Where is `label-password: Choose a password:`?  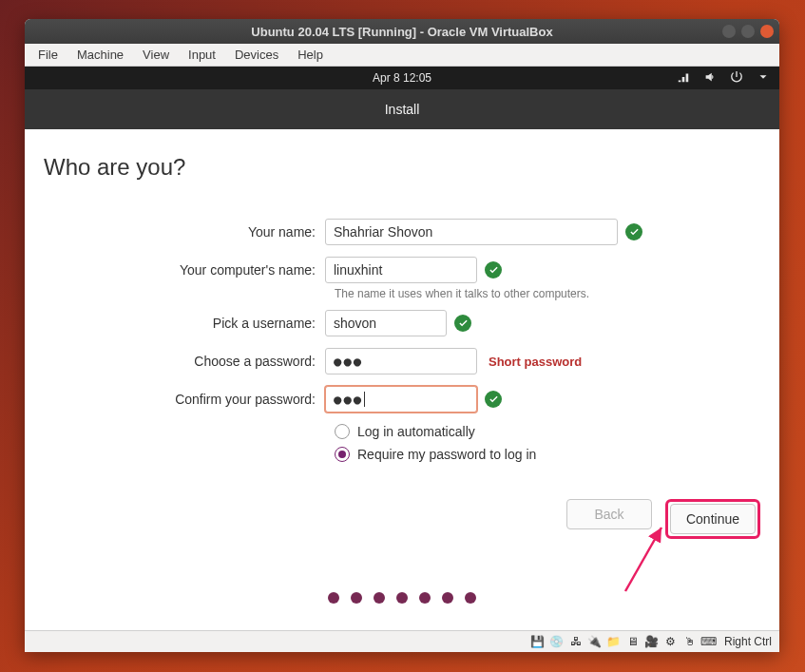 label-password: Choose a password: is located at coordinates (184, 361).